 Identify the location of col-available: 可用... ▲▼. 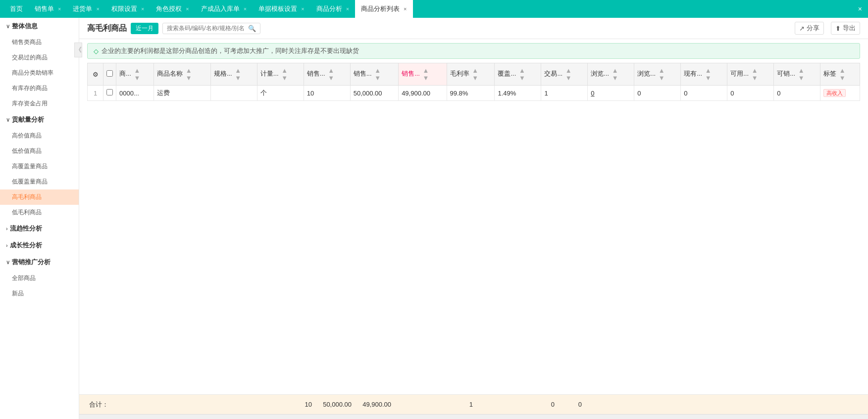
(751, 74).